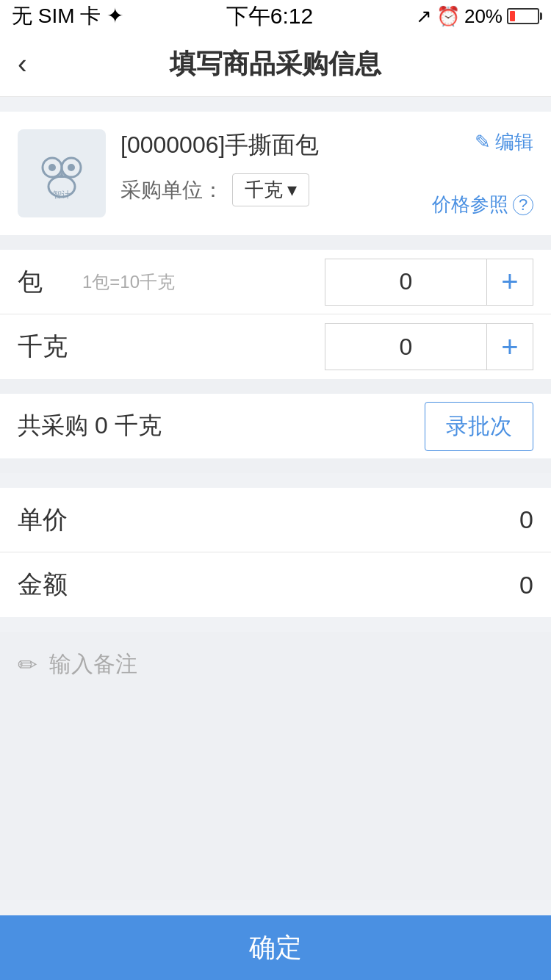 This screenshot has height=980, width=551. What do you see at coordinates (276, 65) in the screenshot?
I see `page-title: 填写商品采购信息` at bounding box center [276, 65].